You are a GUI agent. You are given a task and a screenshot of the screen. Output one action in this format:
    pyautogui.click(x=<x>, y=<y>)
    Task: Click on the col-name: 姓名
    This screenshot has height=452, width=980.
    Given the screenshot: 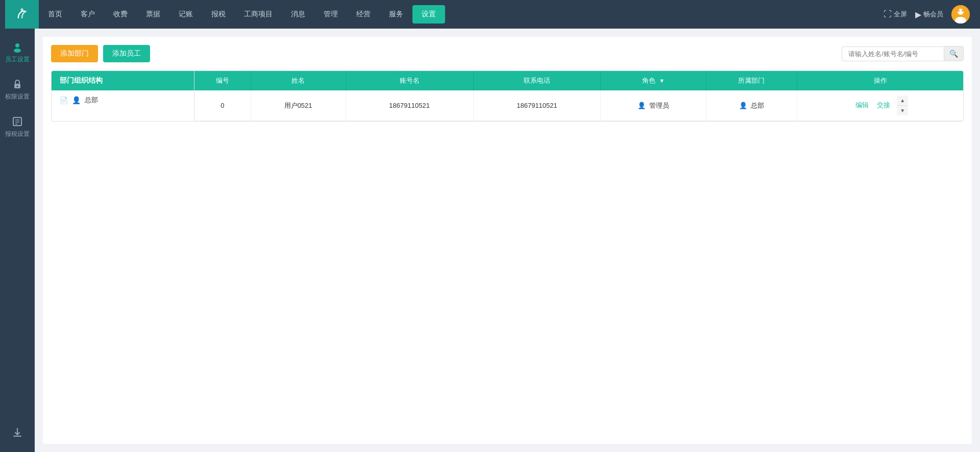 What is the action you would take?
    pyautogui.click(x=298, y=81)
    